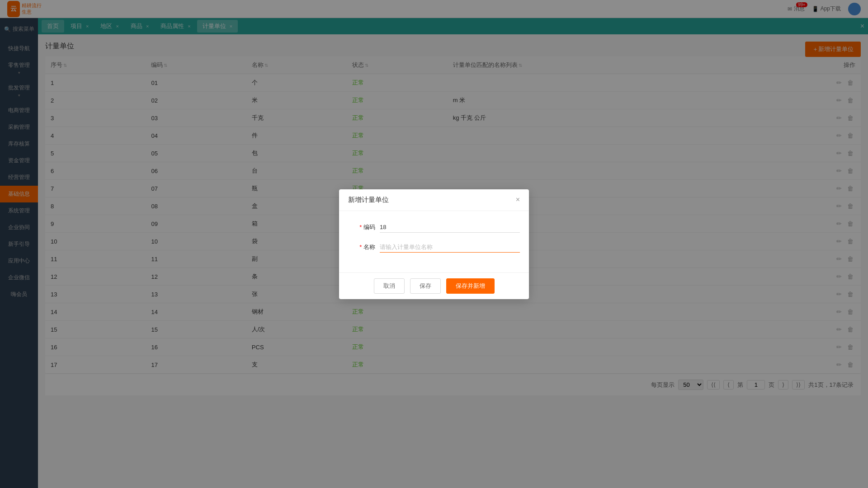 This screenshot has width=868, height=488. I want to click on name-input, so click(450, 247).